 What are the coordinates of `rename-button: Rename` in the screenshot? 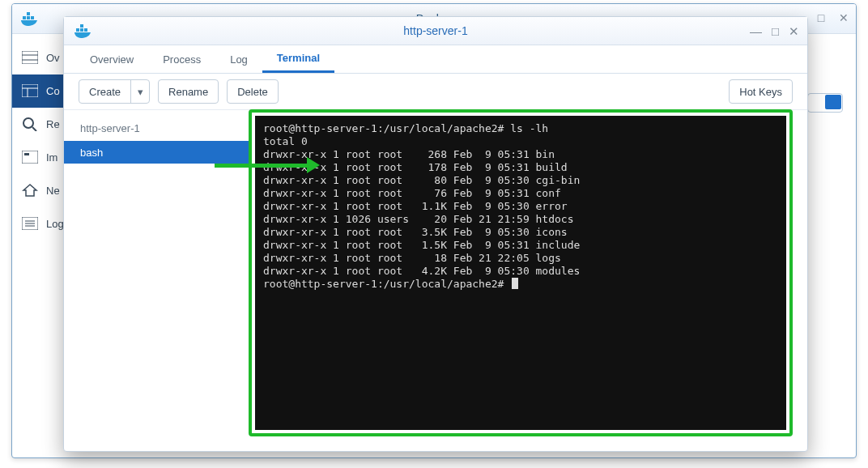 It's located at (188, 91).